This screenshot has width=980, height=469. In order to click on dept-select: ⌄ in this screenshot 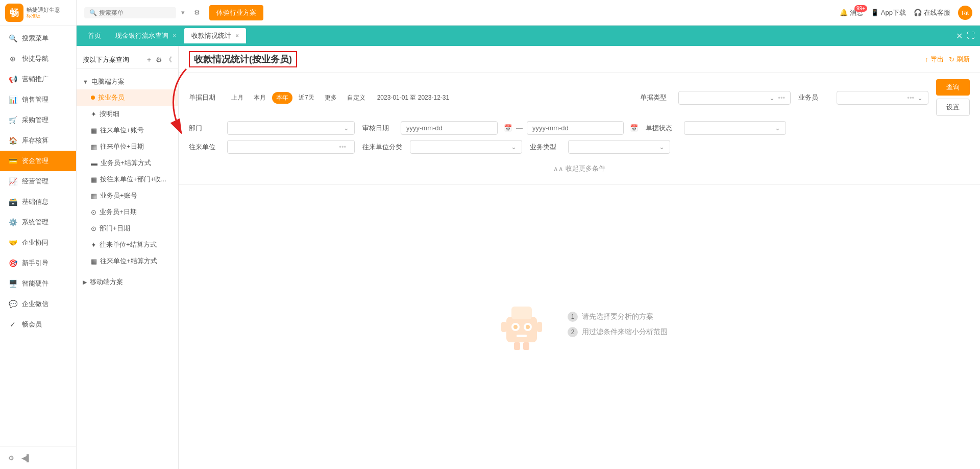, I will do `click(291, 128)`.